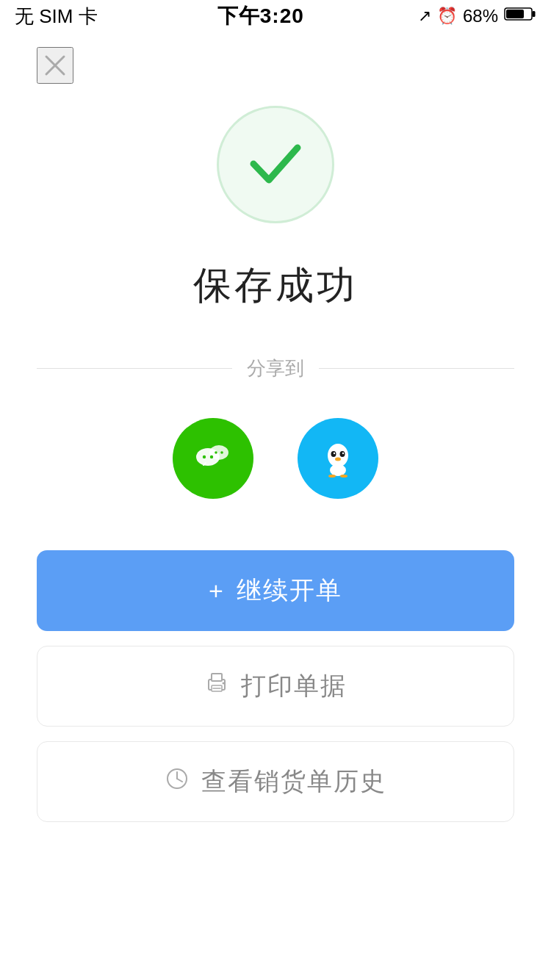  What do you see at coordinates (276, 369) in the screenshot?
I see `share-divider: 分享到` at bounding box center [276, 369].